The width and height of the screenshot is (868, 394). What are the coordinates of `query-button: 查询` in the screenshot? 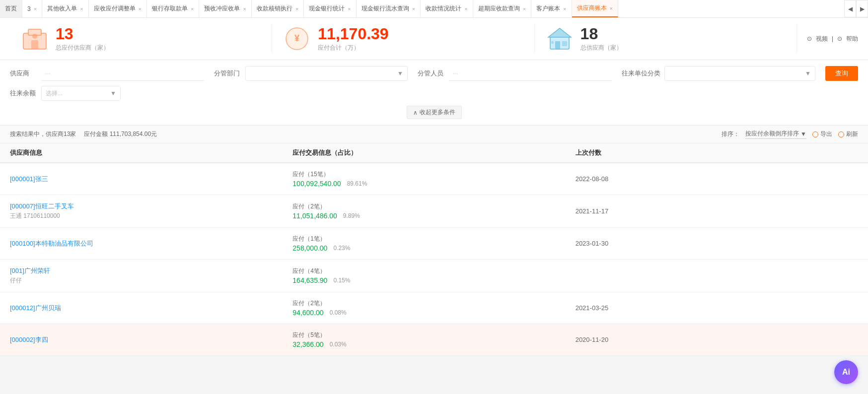 It's located at (842, 73).